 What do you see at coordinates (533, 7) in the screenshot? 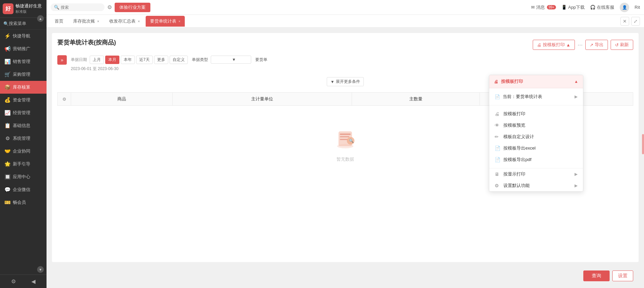
I see `message-icon: ✉` at bounding box center [533, 7].